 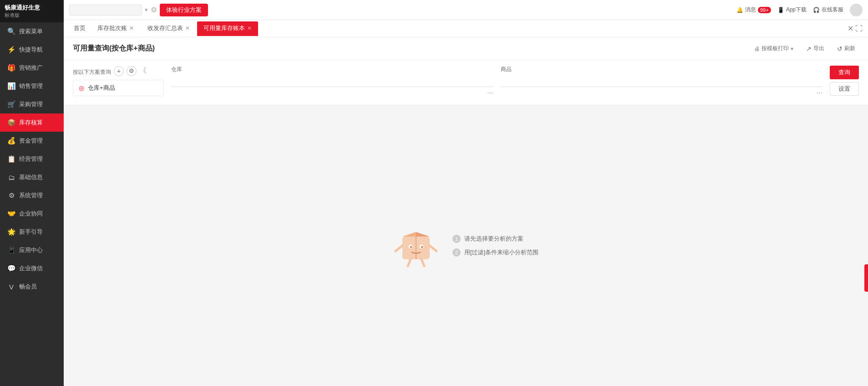 What do you see at coordinates (792, 49) in the screenshot?
I see `print-dropdown-icon: ▾` at bounding box center [792, 49].